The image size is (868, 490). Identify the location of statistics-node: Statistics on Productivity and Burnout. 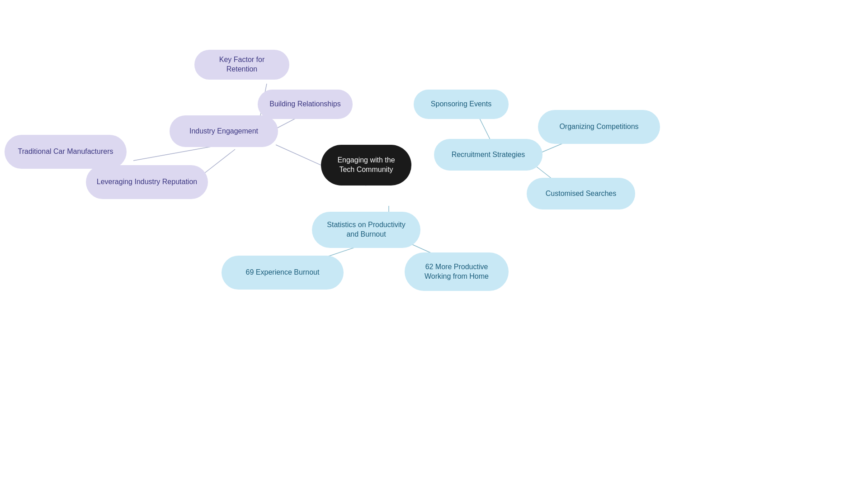
(366, 230).